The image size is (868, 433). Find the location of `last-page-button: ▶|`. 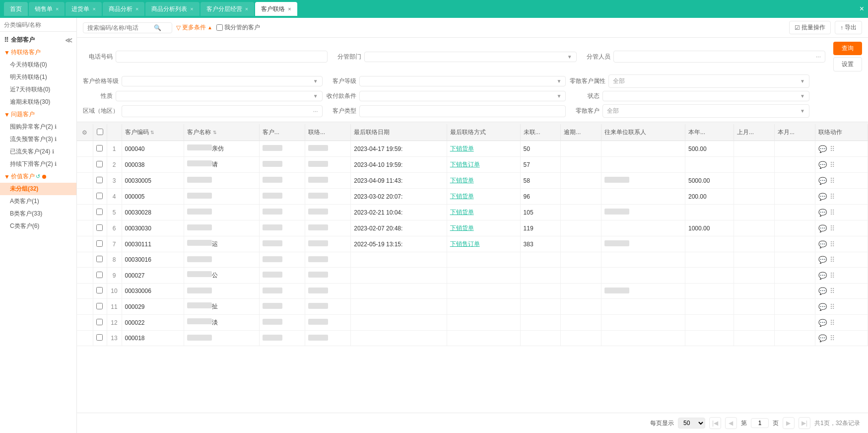

last-page-button: ▶| is located at coordinates (804, 423).